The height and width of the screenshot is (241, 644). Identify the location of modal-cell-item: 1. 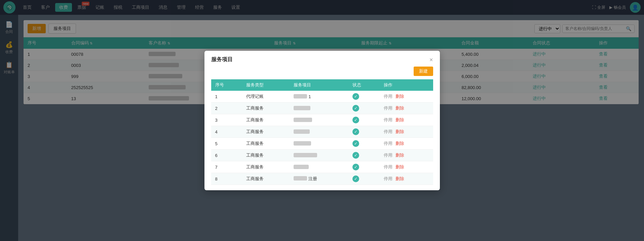
(319, 97).